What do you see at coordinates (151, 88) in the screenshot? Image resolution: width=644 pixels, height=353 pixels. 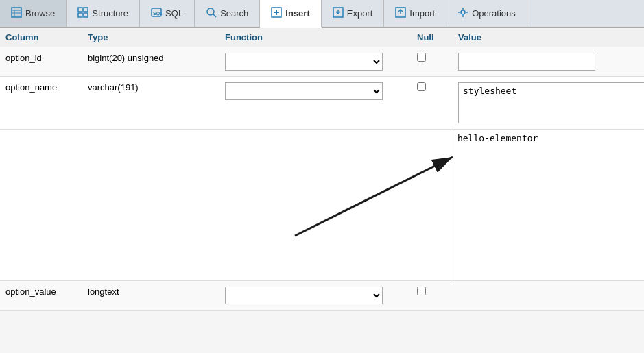 I see `option-name-type: varchar(191)` at bounding box center [151, 88].